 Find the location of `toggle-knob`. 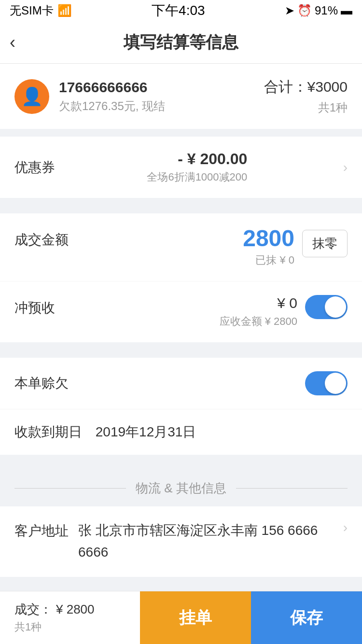

toggle-knob is located at coordinates (335, 307).